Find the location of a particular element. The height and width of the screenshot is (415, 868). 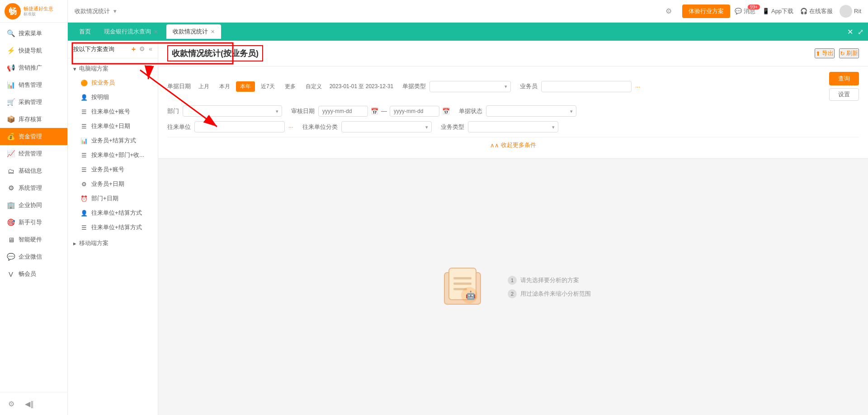

bankflow-tab-close: ✕ is located at coordinates (156, 32).